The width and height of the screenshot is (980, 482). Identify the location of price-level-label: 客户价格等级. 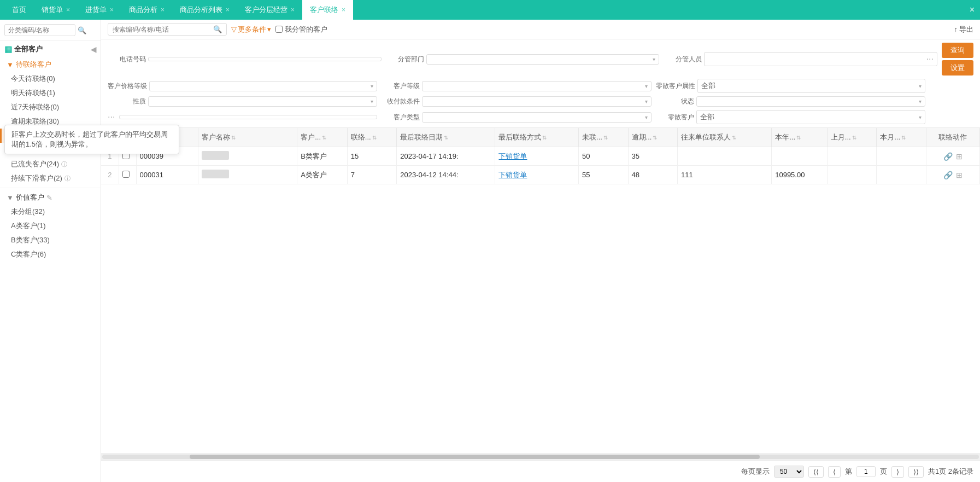
(127, 86).